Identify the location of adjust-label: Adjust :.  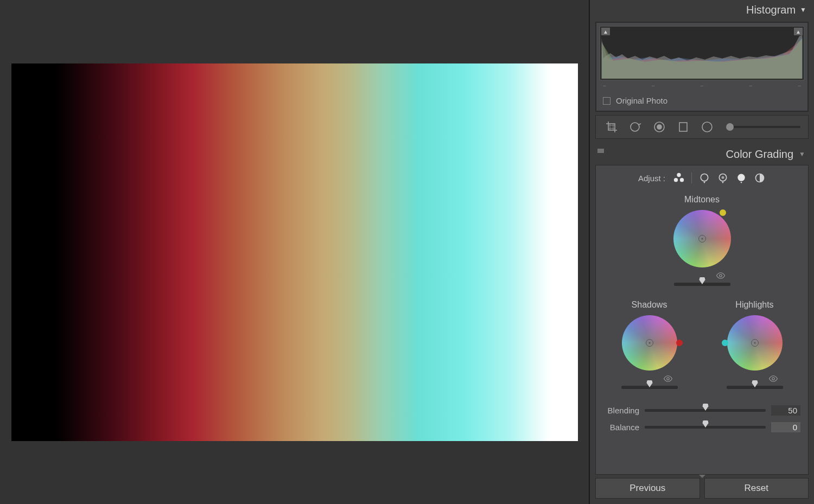
(652, 178).